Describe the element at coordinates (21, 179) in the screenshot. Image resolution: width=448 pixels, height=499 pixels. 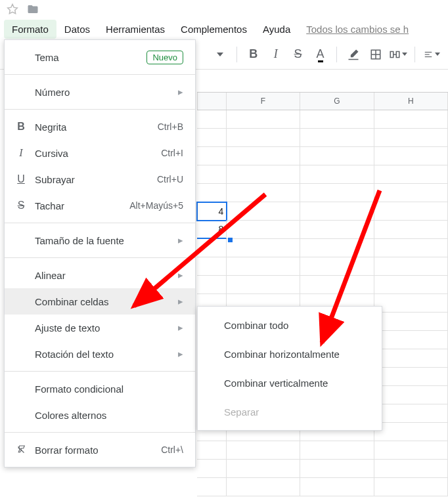
I see `underline-icon: U` at that location.